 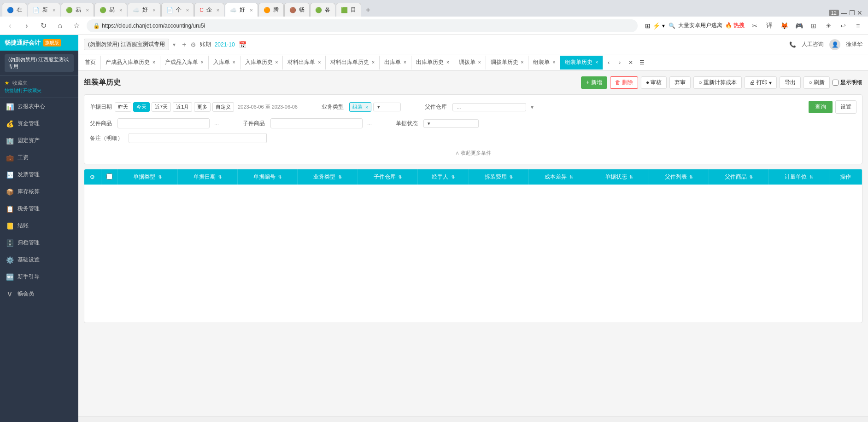 I want to click on dropdown-arrow: ▾, so click(x=663, y=26).